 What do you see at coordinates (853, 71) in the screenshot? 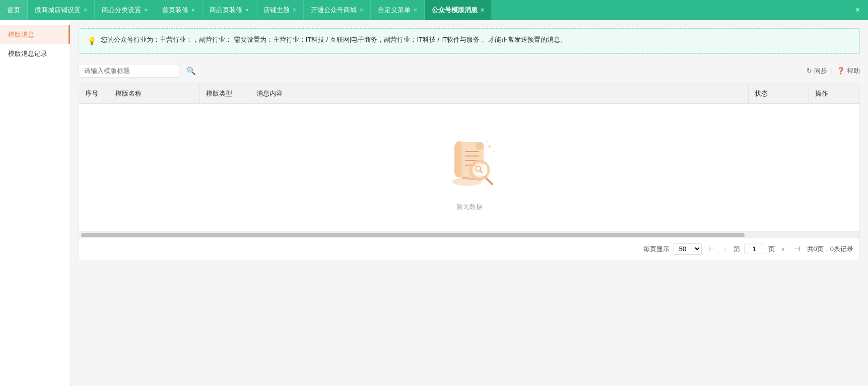
I see `help-label: 帮助` at bounding box center [853, 71].